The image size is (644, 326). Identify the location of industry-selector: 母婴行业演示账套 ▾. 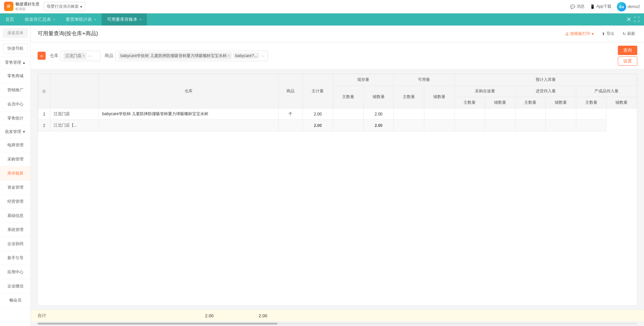
(64, 7).